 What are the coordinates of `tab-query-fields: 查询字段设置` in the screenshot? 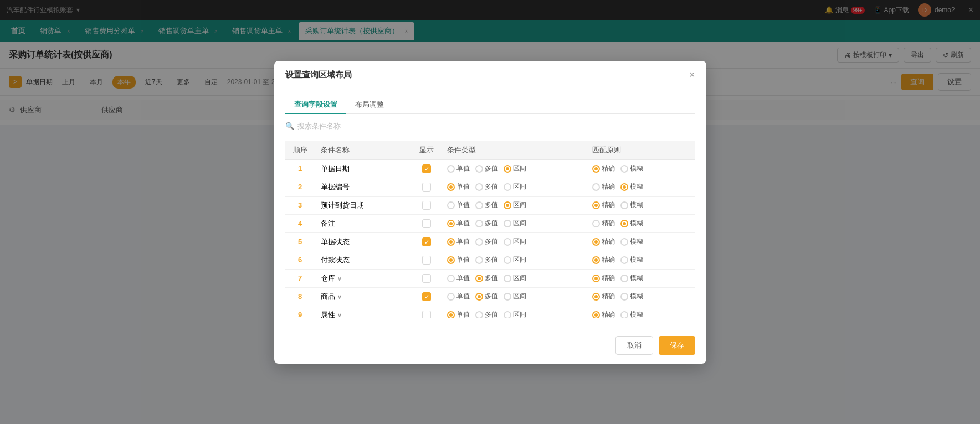 It's located at (316, 105).